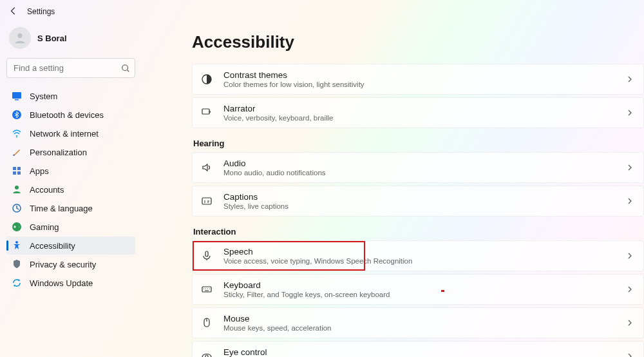 This screenshot has height=357, width=644. What do you see at coordinates (418, 256) in the screenshot?
I see `card-speech: Speech Voice access, voice typing, Windo…` at bounding box center [418, 256].